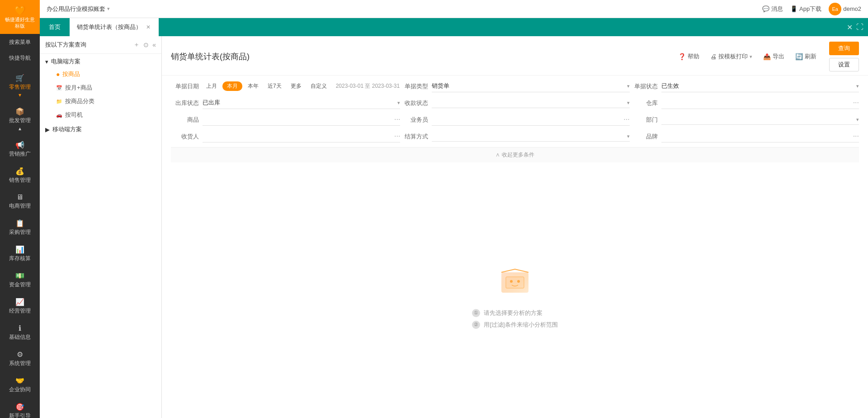 This screenshot has height=418, width=868. Describe the element at coordinates (20, 119) in the screenshot. I see `sidebar-item-wholesale: 📦 批发管理 ▴` at that location.